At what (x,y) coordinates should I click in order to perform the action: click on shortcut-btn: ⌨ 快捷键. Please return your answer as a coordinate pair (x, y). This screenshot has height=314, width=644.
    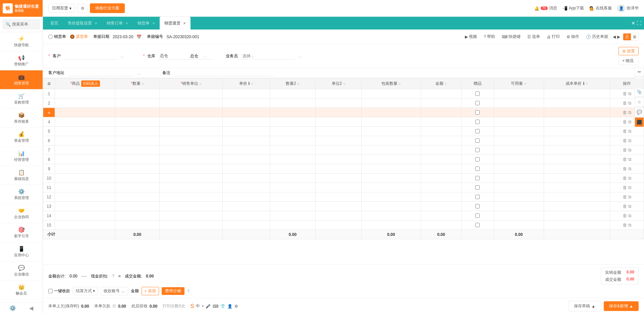
    Looking at the image, I should click on (511, 37).